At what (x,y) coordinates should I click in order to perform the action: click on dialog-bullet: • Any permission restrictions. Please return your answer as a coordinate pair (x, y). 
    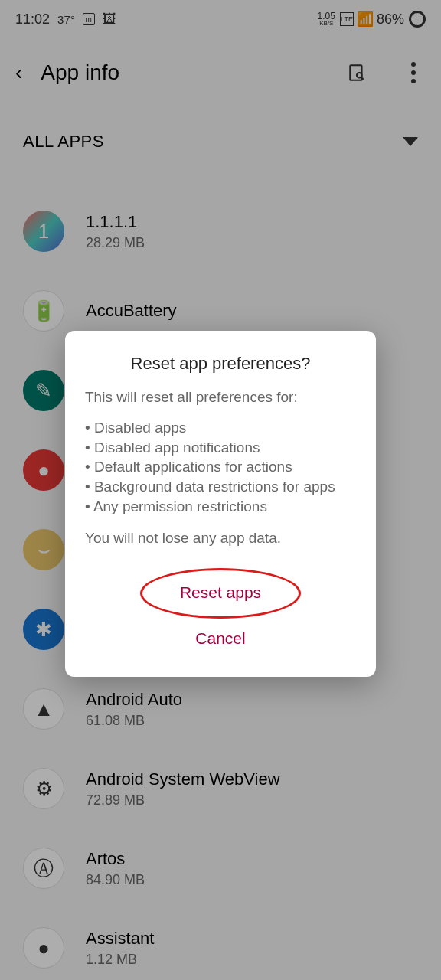
    Looking at the image, I should click on (220, 507).